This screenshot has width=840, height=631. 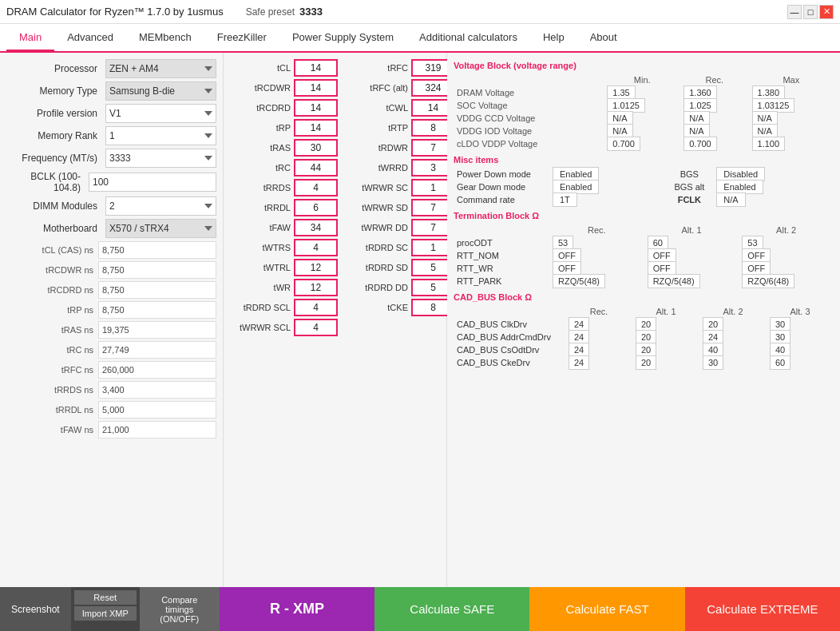 I want to click on calculate-fast-button: Calculate FAST, so click(x=607, y=609).